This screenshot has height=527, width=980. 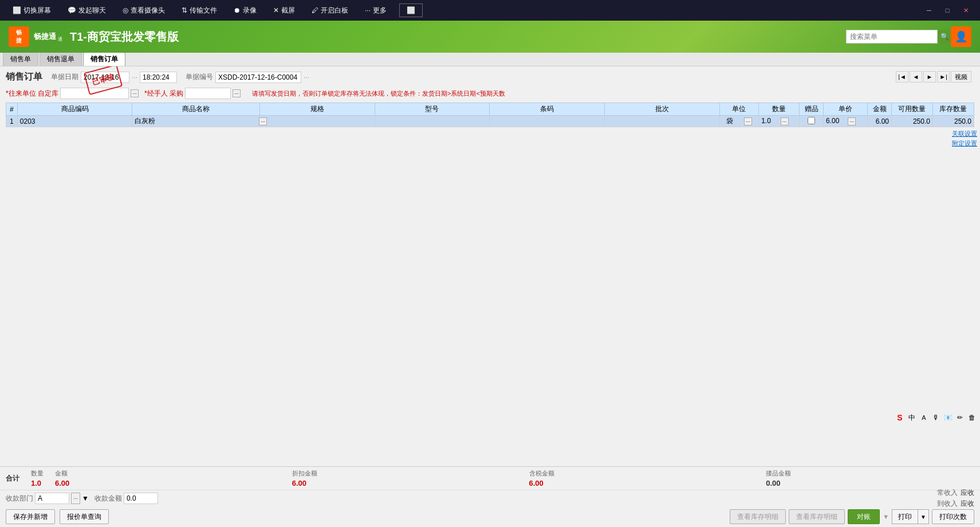 I want to click on cell-batch, so click(x=662, y=121).